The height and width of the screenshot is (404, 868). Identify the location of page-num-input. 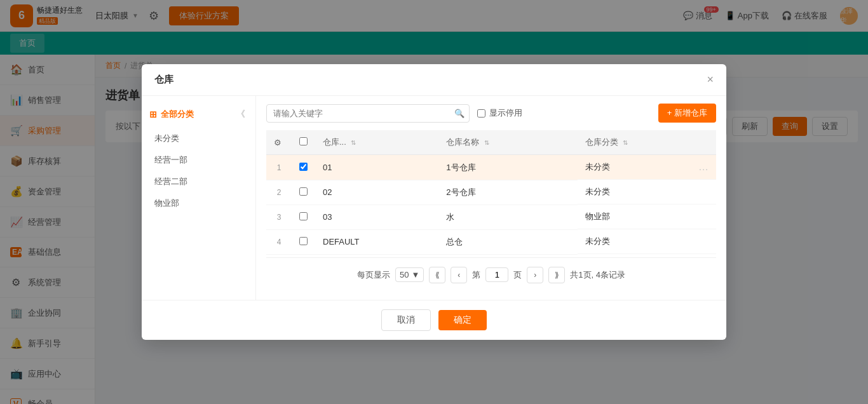
(497, 274).